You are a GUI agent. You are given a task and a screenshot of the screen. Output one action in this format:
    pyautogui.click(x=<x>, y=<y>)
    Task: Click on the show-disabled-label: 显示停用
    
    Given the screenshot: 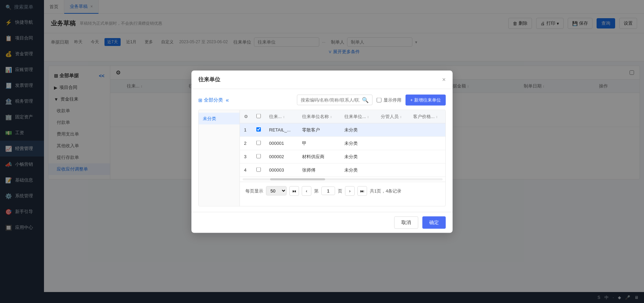 What is the action you would take?
    pyautogui.click(x=392, y=100)
    